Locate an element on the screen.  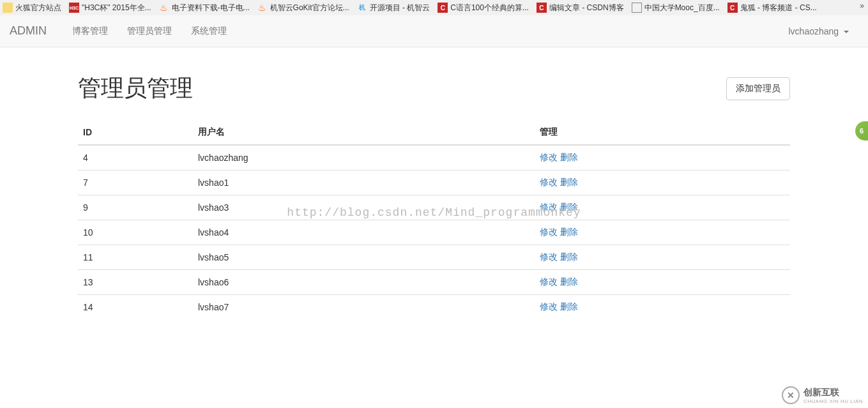
bookmark-item: ♨机智云GoKit官方论坛... is located at coordinates (303, 8).